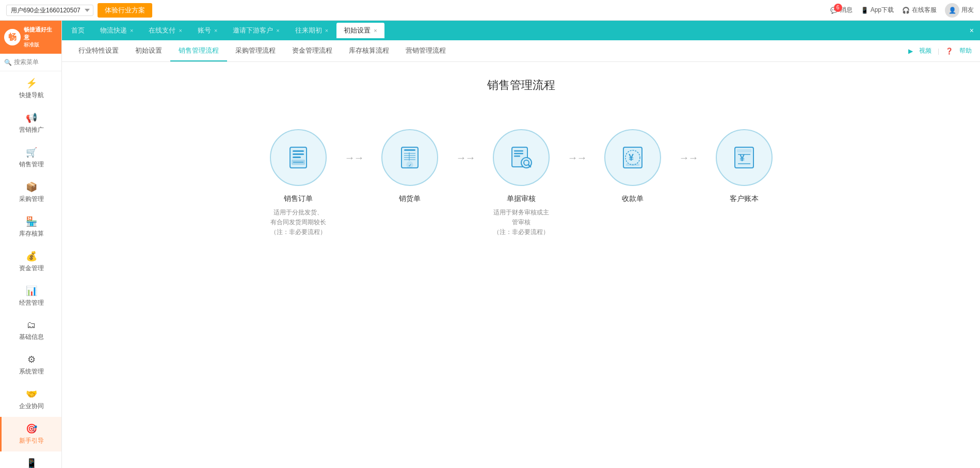  Describe the element at coordinates (31, 365) in the screenshot. I see `sidebar-item-xitong: ⚙ 系统管理` at that location.